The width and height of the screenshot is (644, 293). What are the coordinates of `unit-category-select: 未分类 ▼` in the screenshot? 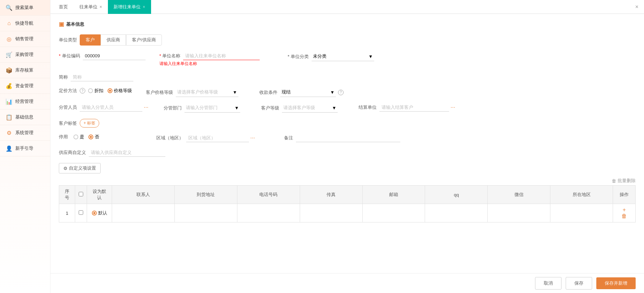 It's located at (343, 56).